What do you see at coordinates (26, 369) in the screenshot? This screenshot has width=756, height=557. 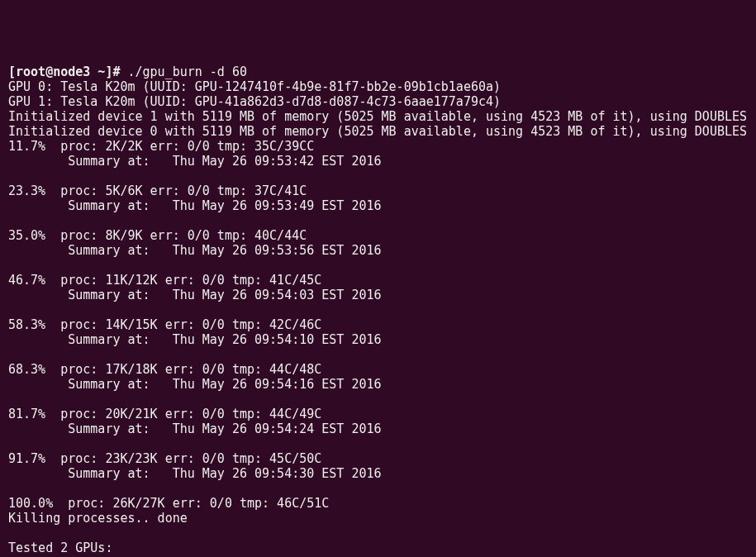 I see `progress-pct: 68.3%` at bounding box center [26, 369].